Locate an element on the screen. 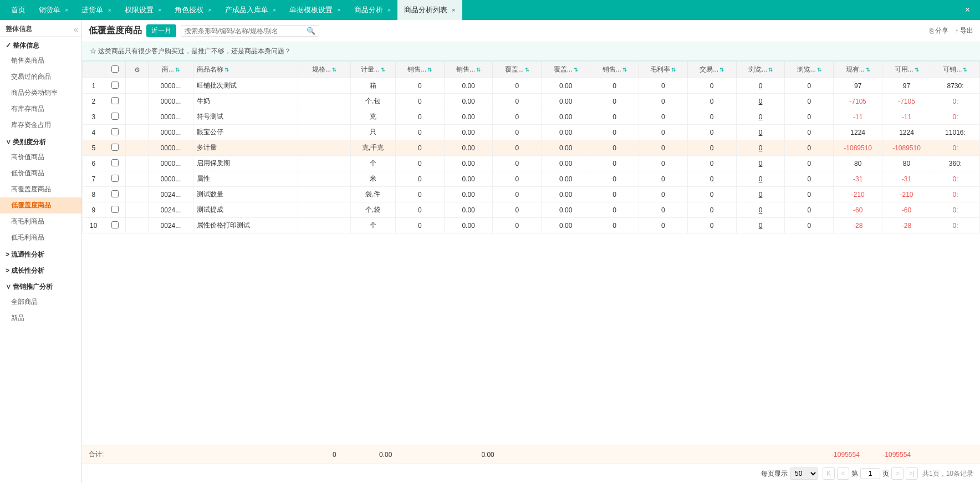 The height and width of the screenshot is (483, 980). time-filter-month: 近一月 is located at coordinates (161, 31).